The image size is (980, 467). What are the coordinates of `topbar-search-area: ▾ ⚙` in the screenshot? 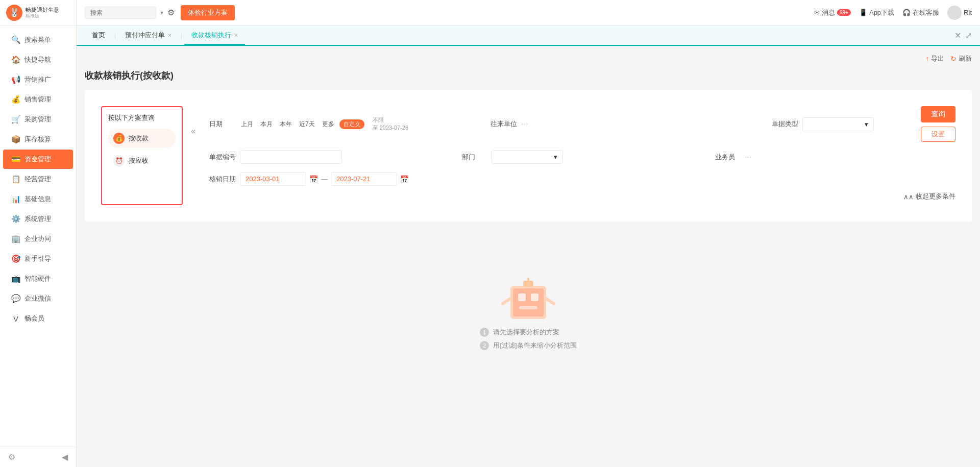 It's located at (130, 13).